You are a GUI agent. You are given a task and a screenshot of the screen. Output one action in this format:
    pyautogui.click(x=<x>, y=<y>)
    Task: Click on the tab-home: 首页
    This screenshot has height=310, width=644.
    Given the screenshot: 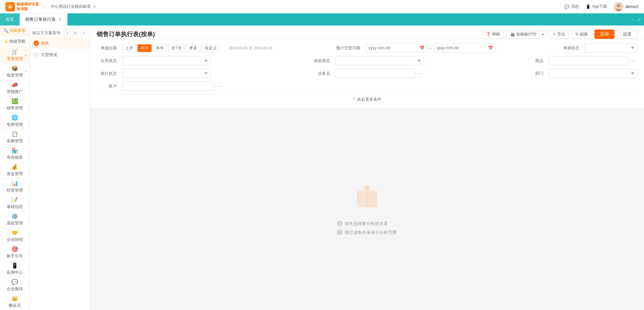 What is the action you would take?
    pyautogui.click(x=10, y=19)
    